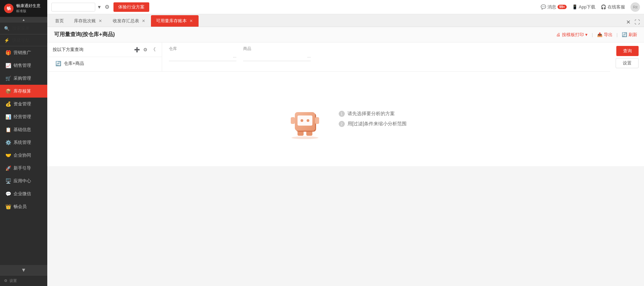 The image size is (644, 286). I want to click on filter-left-header: 按以下方案查询 ➕ ⚙ 《, so click(105, 50).